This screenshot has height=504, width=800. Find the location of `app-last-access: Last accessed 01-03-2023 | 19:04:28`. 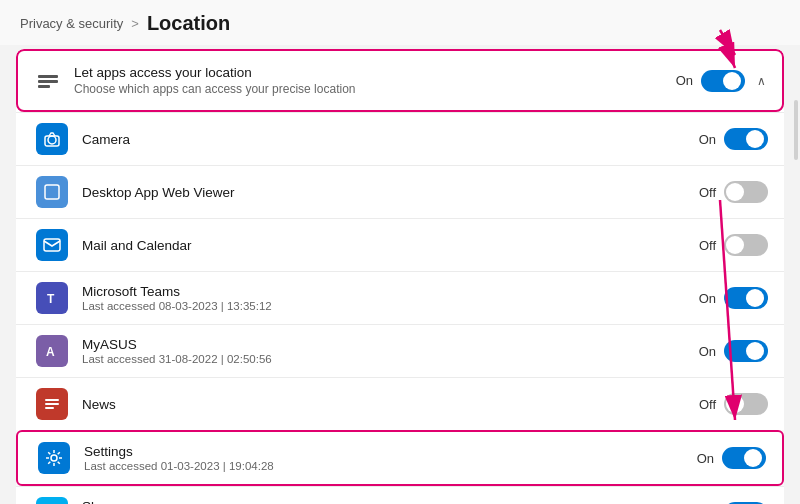

app-last-access: Last accessed 01-03-2023 | 19:04:28 is located at coordinates (390, 466).